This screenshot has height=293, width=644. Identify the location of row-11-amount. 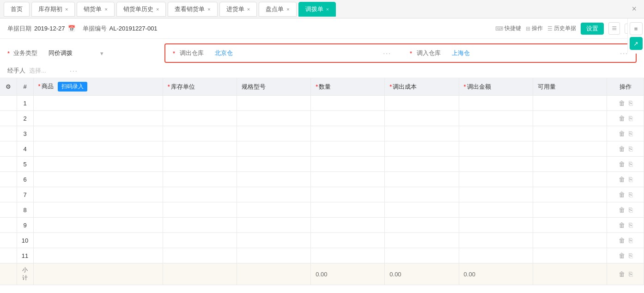
(496, 256).